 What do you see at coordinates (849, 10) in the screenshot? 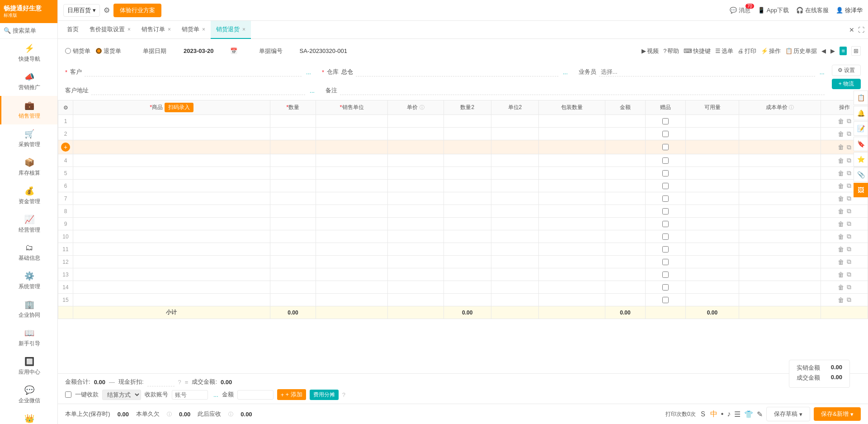
I see `user-profile: 👤 徐泽华` at bounding box center [849, 10].